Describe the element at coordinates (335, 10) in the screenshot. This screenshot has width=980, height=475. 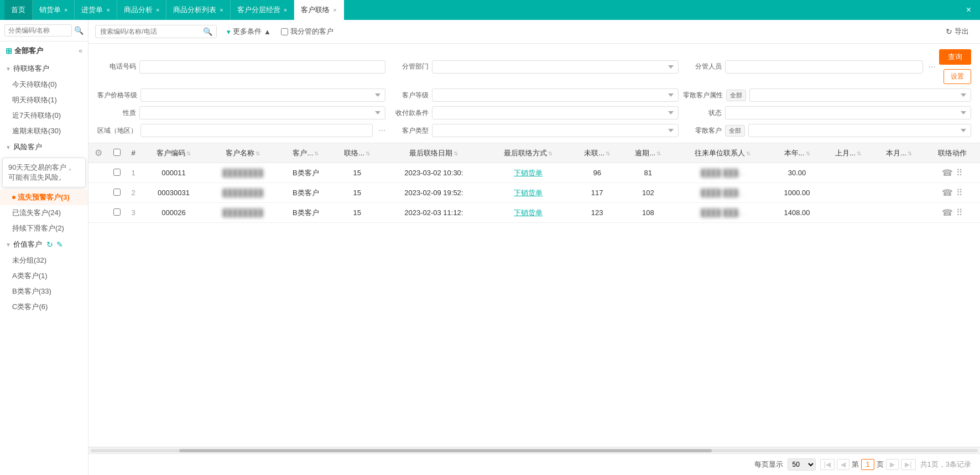
I see `tab-customer-contact-close: ×` at that location.